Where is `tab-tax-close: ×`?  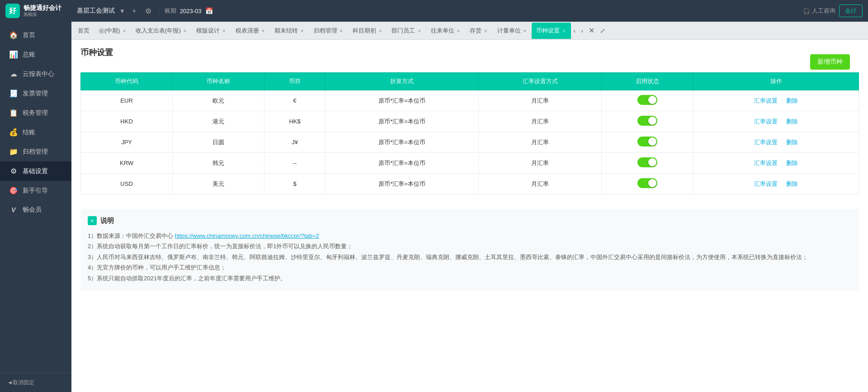
tab-tax-close: × is located at coordinates (263, 31).